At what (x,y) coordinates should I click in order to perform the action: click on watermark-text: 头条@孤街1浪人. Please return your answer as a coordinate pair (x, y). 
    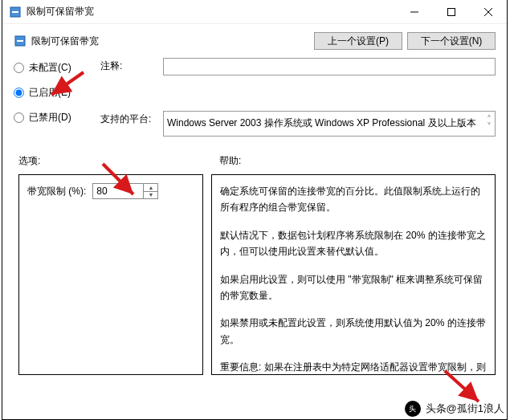
    Looking at the image, I should click on (465, 409).